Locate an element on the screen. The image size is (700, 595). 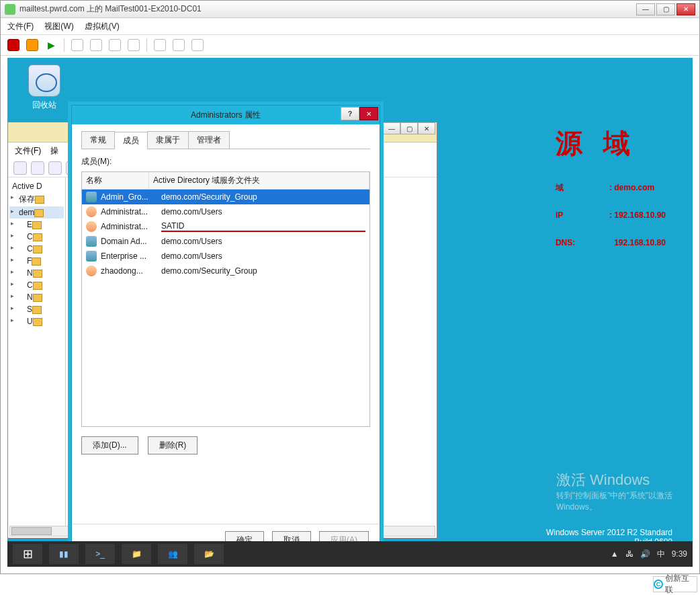
tree-child-7: S is located at coordinates (36, 309).